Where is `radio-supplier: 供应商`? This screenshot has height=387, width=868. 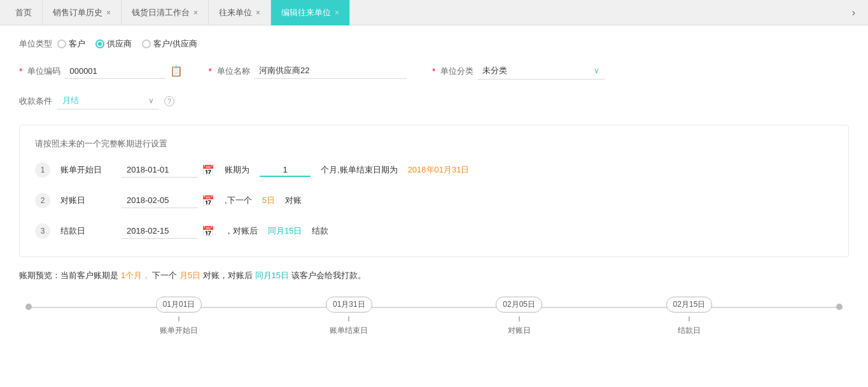
radio-supplier: 供应商 is located at coordinates (113, 44).